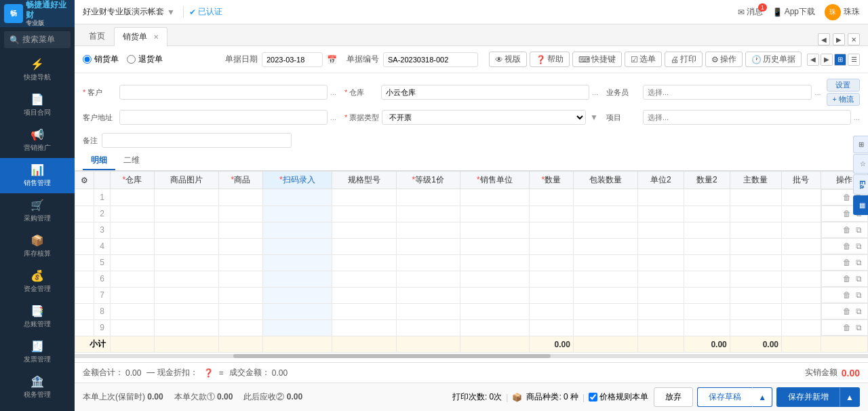 Image resolution: width=868 pixels, height=411 pixels. I want to click on tab-close-icon: ✕, so click(156, 37).